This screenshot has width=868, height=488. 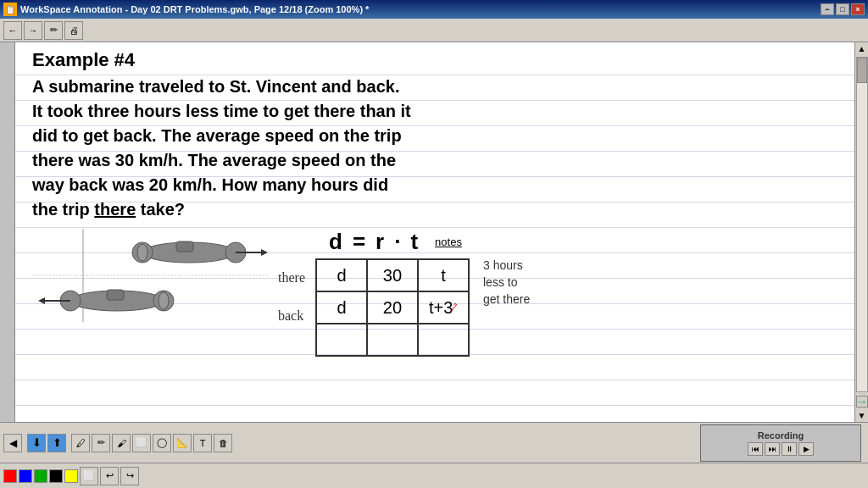 What do you see at coordinates (392, 275) in the screenshot?
I see `table-row: d 30 t` at bounding box center [392, 275].